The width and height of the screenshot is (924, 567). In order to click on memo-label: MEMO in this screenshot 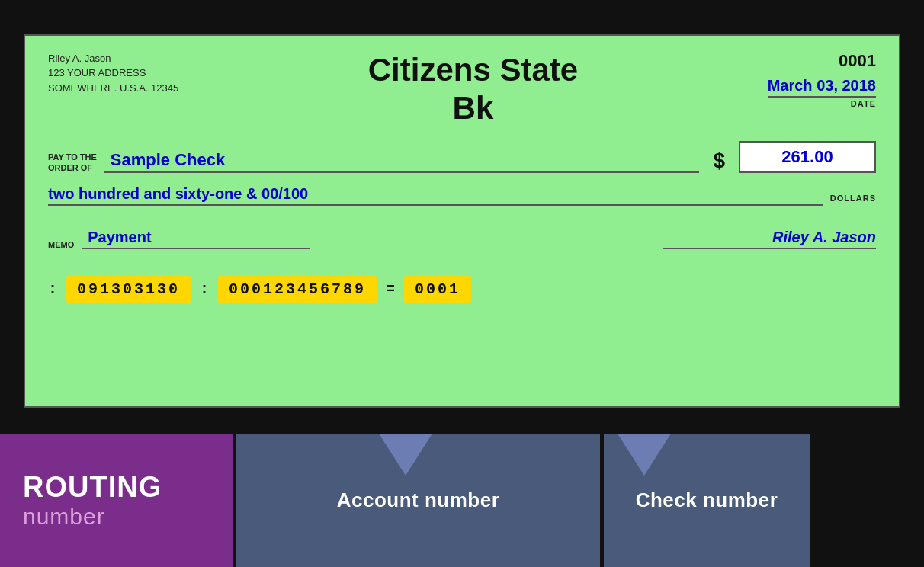, I will do `click(61, 245)`.